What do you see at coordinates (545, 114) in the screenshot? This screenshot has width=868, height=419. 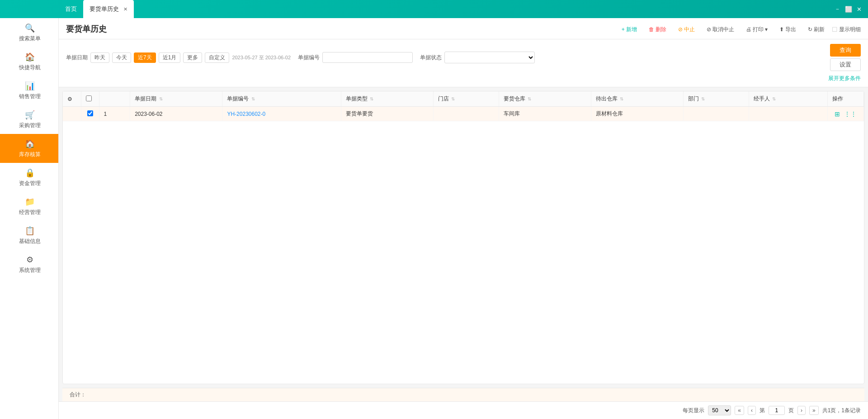 I see `td-req-warehouse: 车间库` at bounding box center [545, 114].